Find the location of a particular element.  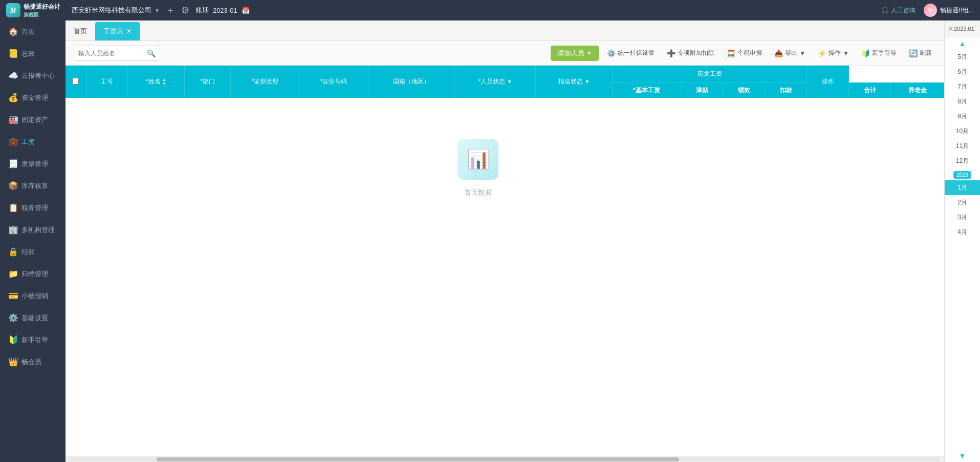

sidebar-item-archive: 📁 归档管理 is located at coordinates (33, 274).